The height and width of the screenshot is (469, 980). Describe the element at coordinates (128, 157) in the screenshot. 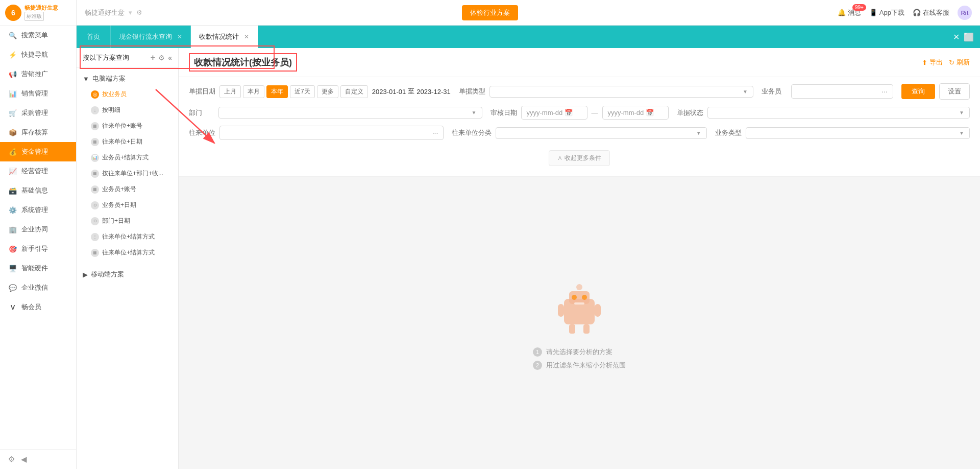

I see `plan-item-staff-settle: 📊 业务员+结算方式` at that location.